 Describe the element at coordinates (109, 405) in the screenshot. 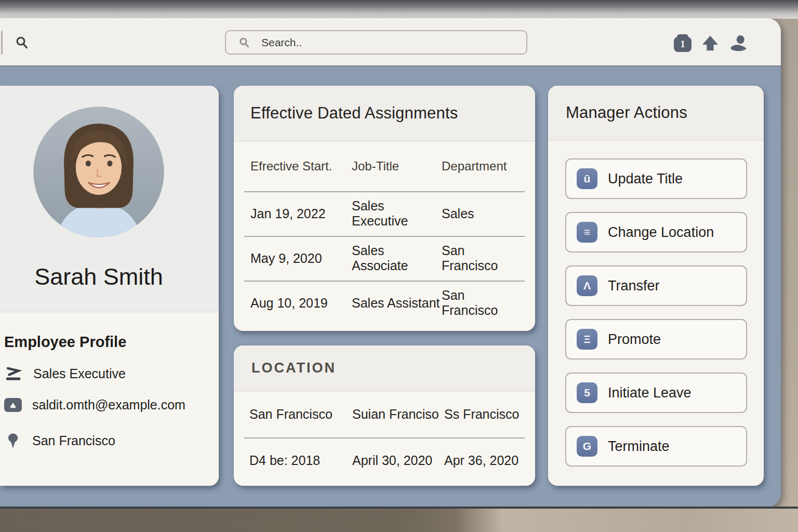

I see `email-text: saldit.omth@example.com` at that location.